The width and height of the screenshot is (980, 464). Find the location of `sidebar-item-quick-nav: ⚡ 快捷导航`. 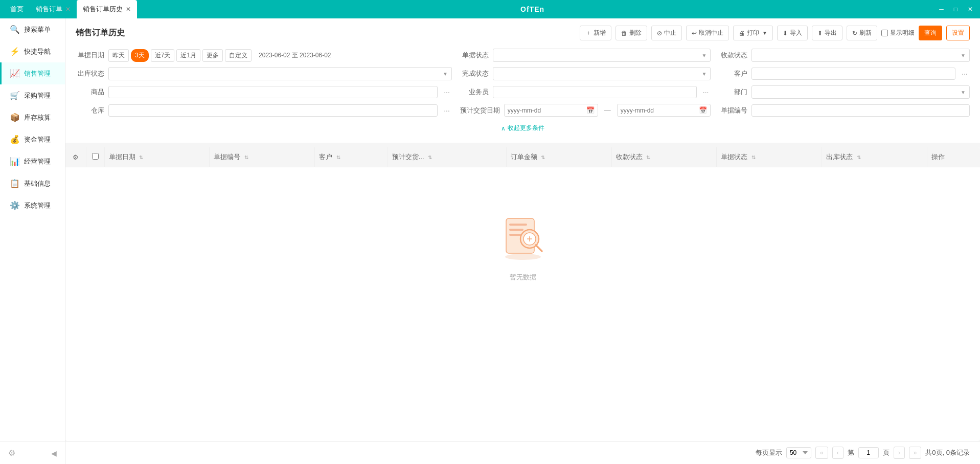

sidebar-item-quick-nav: ⚡ 快捷导航 is located at coordinates (33, 51).